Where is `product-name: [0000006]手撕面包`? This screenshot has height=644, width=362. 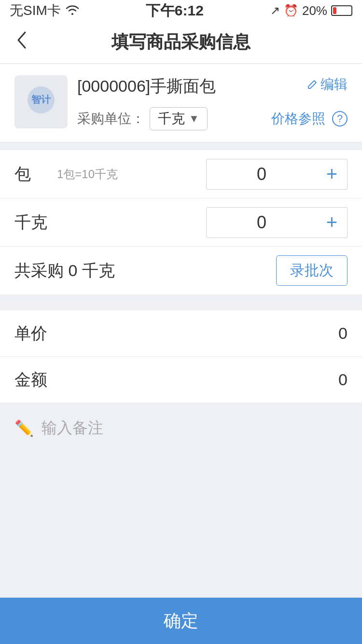 product-name: [0000006]手撕面包 is located at coordinates (147, 86).